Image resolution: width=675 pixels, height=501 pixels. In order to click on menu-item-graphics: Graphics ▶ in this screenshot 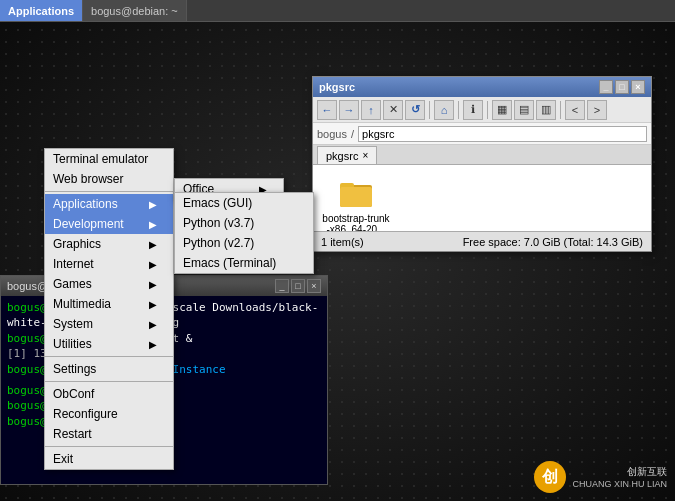, I will do `click(109, 244)`.